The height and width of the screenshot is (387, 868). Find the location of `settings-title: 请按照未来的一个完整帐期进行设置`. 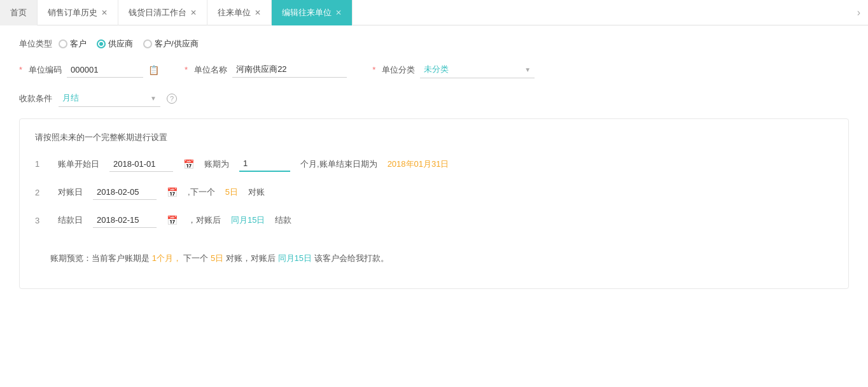

settings-title: 请按照未来的一个完整帐期进行设置 is located at coordinates (434, 137).